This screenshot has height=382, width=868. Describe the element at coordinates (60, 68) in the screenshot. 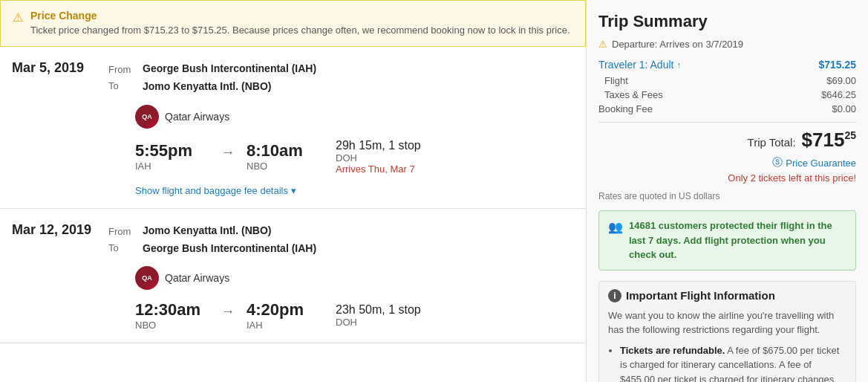

I see `segment-date-1: Mar 5, 2019` at that location.